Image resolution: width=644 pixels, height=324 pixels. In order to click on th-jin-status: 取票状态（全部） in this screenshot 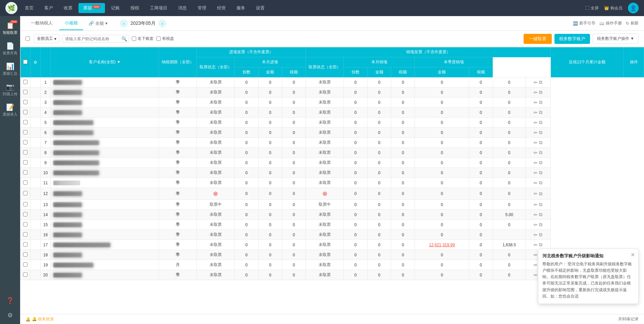, I will do `click(215, 67)`.